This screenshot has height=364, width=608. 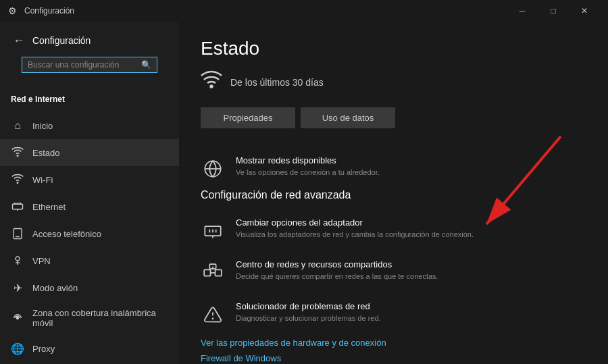 I want to click on warning-icon, so click(x=213, y=315).